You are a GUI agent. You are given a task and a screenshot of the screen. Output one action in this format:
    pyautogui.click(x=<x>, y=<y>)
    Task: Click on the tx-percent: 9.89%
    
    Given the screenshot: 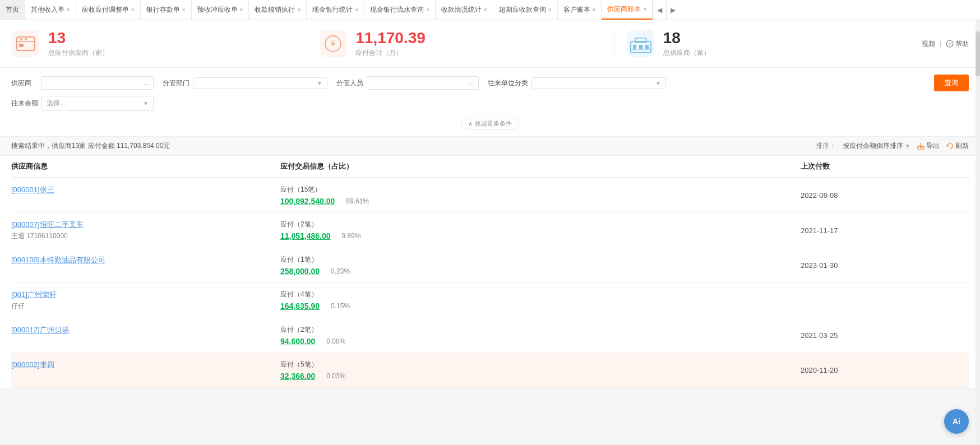 What is the action you would take?
    pyautogui.click(x=352, y=236)
    